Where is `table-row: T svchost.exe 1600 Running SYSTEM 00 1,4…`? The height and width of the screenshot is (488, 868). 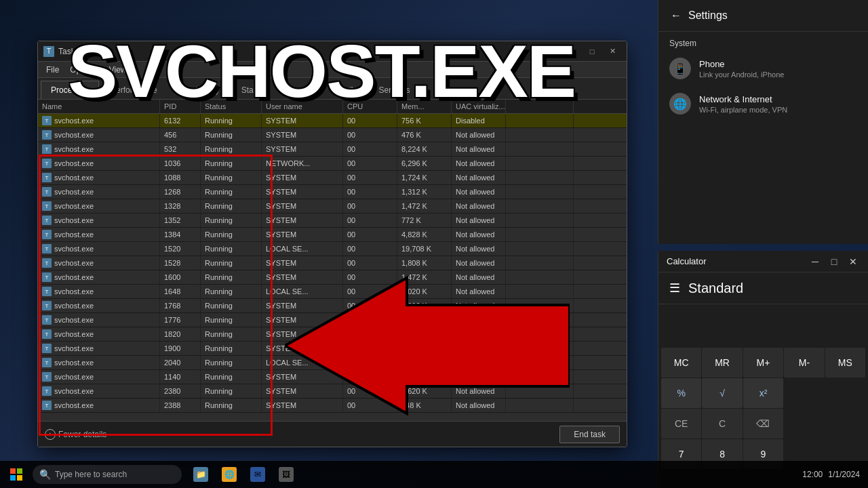
table-row: T svchost.exe 1600 Running SYSTEM 00 1,4… is located at coordinates (332, 278).